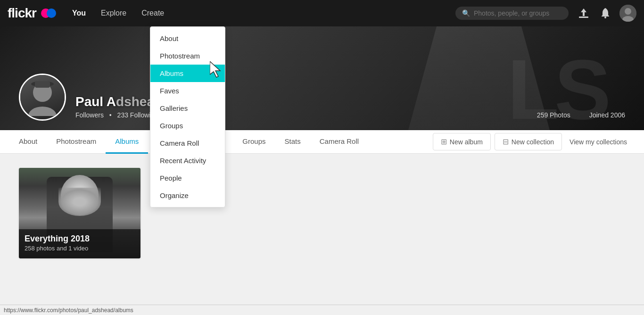 The image size is (644, 315). I want to click on dropdown-faves: Faves, so click(188, 91).